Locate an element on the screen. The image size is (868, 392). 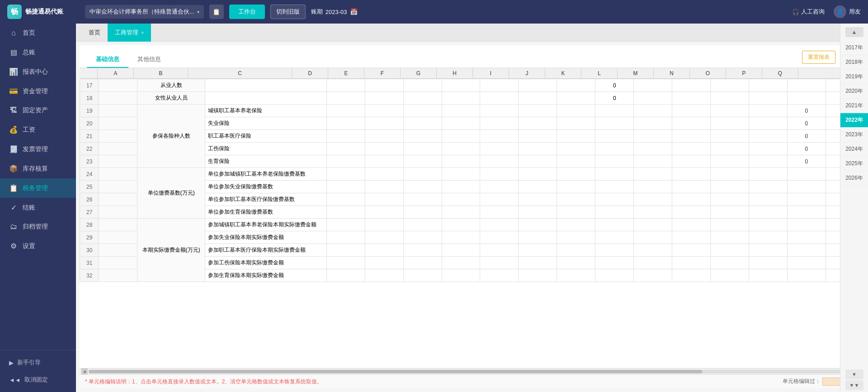
cell-c: 参加工伤保险本期实际缴费金额 is located at coordinates (266, 263).